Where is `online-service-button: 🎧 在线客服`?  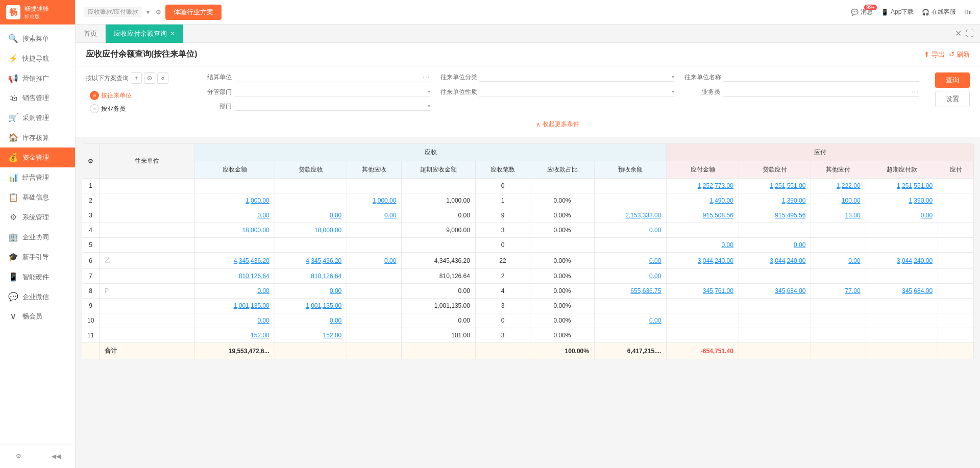 online-service-button: 🎧 在线客服 is located at coordinates (939, 12).